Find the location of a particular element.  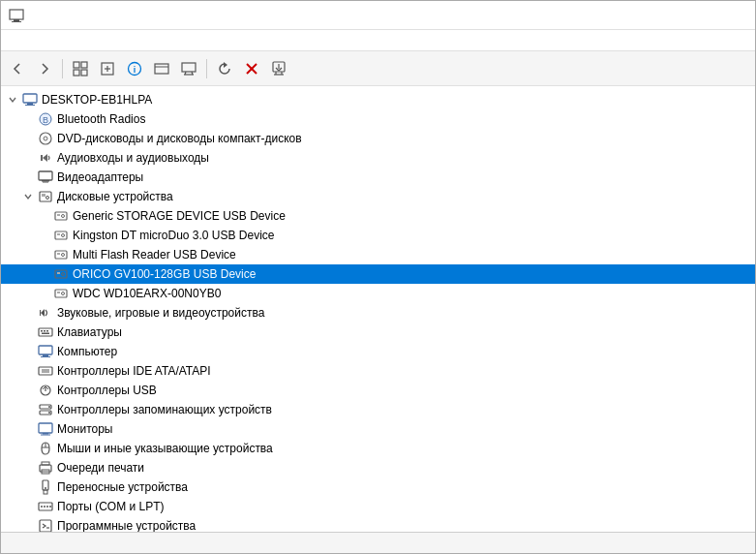

remove-button is located at coordinates (252, 69).